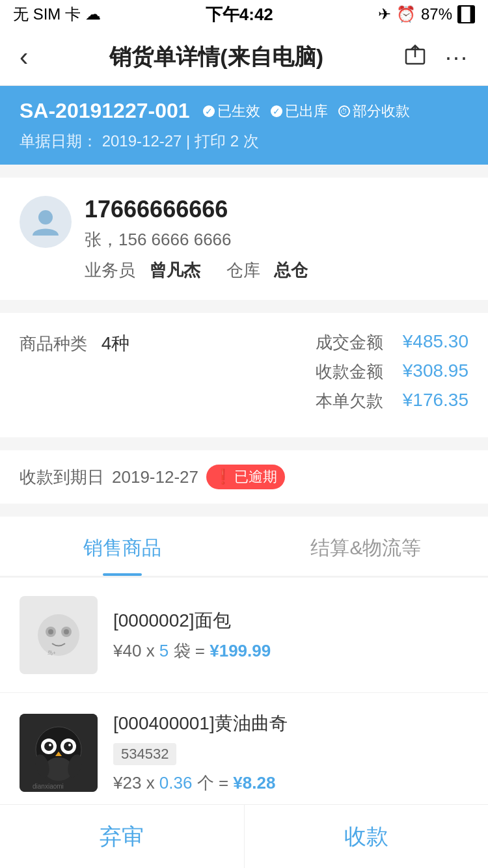 Image resolution: width=488 pixels, height=868 pixels. What do you see at coordinates (244, 141) in the screenshot?
I see `order-meta: 单据日期： 2019-12-27 | 打印 2 次` at bounding box center [244, 141].